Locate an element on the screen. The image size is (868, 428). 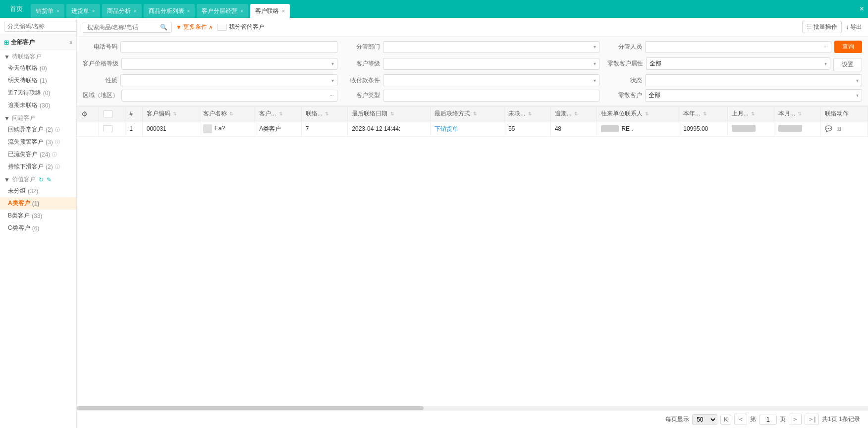
input-customer-level: ▾ is located at coordinates (491, 64).